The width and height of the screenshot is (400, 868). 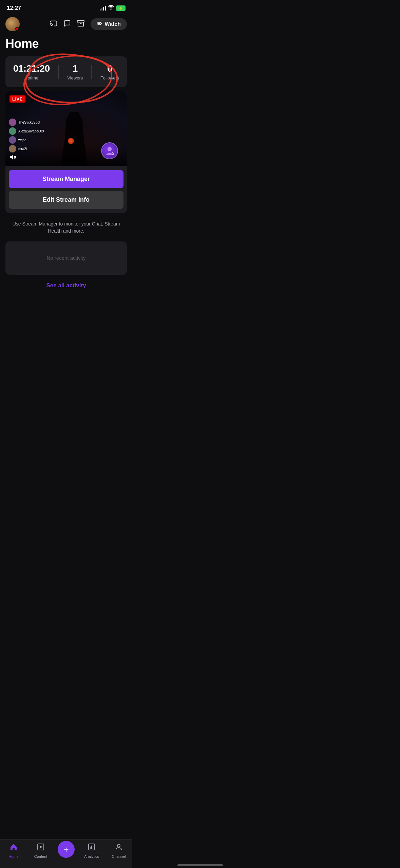 What do you see at coordinates (111, 8) in the screenshot?
I see `wifi-icon` at bounding box center [111, 8].